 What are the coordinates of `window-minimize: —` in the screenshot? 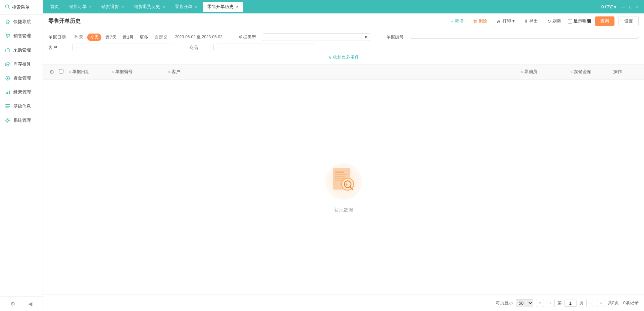 It's located at (624, 7).